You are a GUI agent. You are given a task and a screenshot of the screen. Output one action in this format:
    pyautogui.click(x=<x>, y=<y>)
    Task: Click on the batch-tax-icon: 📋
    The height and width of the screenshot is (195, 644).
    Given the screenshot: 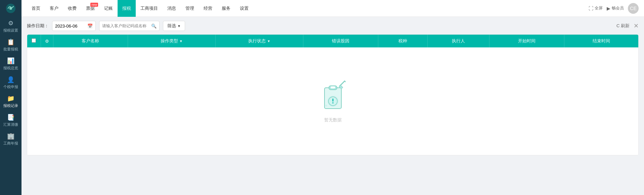 What is the action you would take?
    pyautogui.click(x=11, y=42)
    